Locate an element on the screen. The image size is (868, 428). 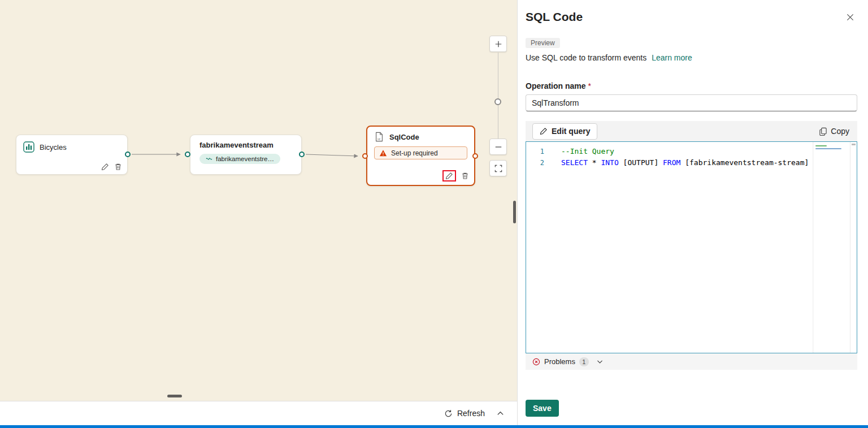
zoom-in-button is located at coordinates (498, 44).